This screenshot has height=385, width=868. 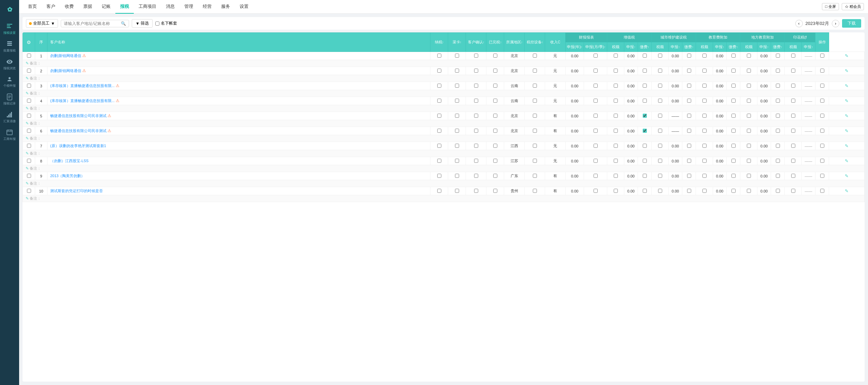 What do you see at coordinates (675, 47) in the screenshot?
I see `th-urban-filed: 申报↑` at bounding box center [675, 47].